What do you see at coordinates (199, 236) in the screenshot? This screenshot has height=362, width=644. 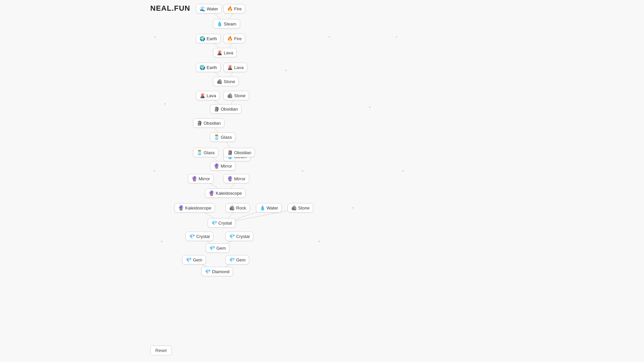 I see `element-crystal2: 💎Crystal` at bounding box center [199, 236].